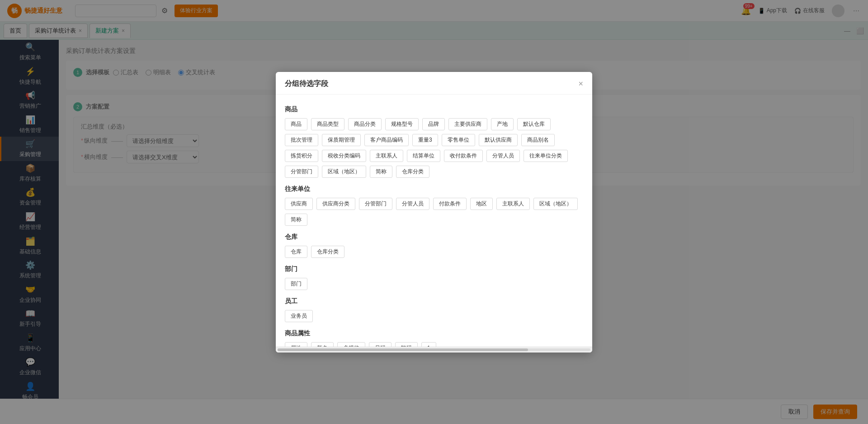 The image size is (868, 424). I want to click on field-region-product: 区域（地区）, so click(344, 172).